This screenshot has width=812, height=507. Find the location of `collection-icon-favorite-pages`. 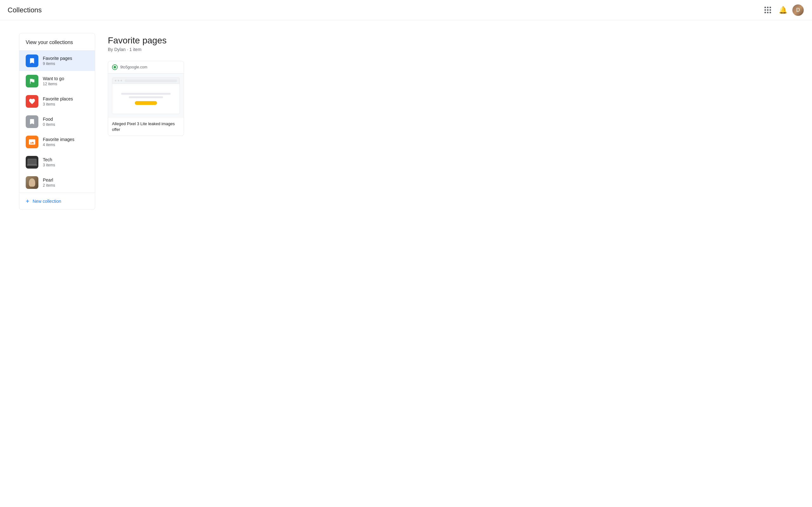

collection-icon-favorite-pages is located at coordinates (32, 61).